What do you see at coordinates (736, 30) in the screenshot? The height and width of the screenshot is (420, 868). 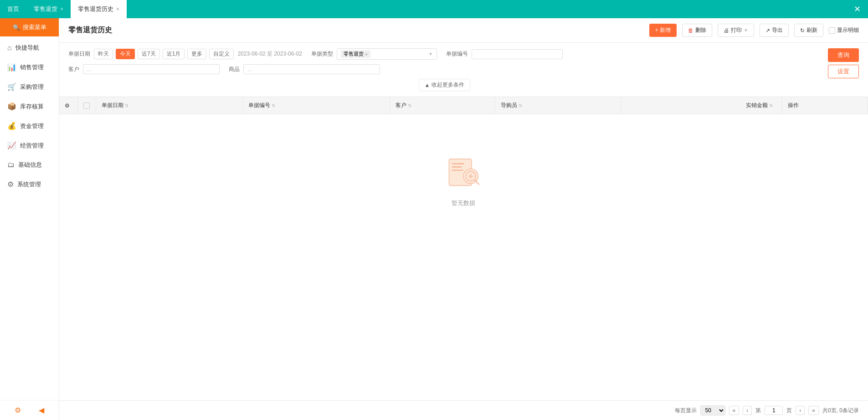 I see `print-button: 🖨 打印 ▼` at bounding box center [736, 30].